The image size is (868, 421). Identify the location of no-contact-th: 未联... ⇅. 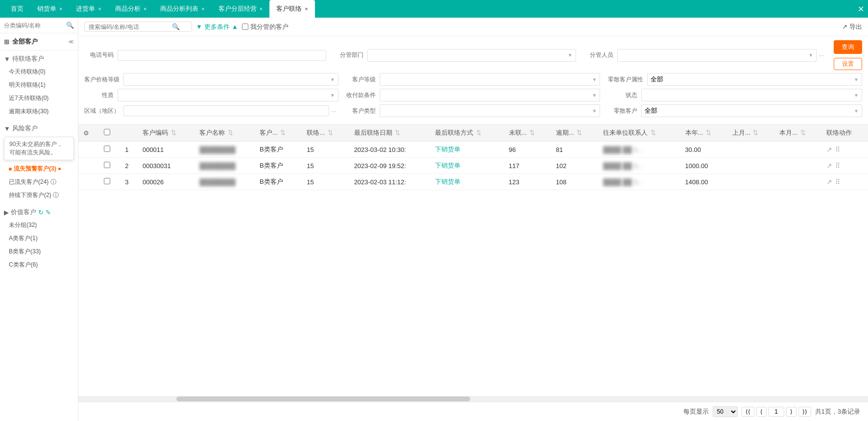
(528, 133).